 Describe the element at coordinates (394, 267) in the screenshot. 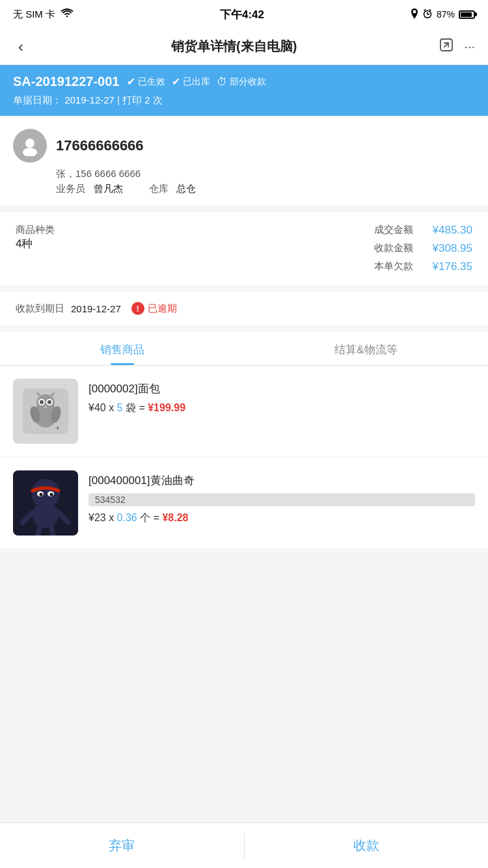

I see `debt-label: 本单欠款` at that location.